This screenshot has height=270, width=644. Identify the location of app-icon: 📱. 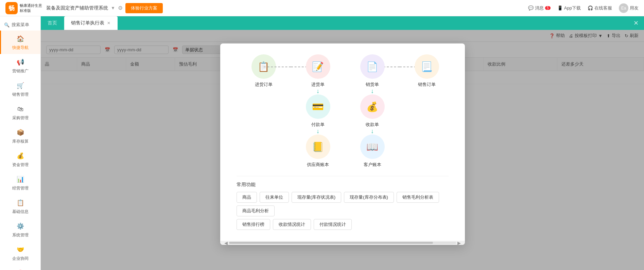
(560, 8).